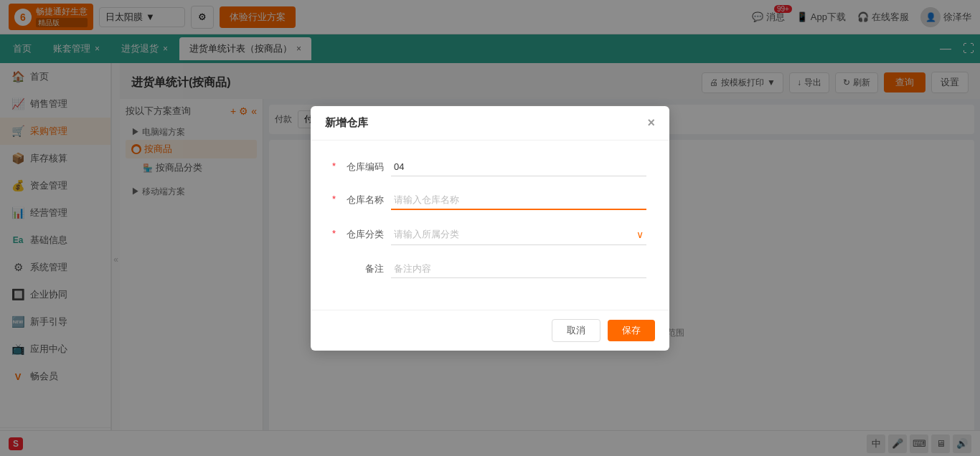  Describe the element at coordinates (519, 269) in the screenshot. I see `note-input` at that location.